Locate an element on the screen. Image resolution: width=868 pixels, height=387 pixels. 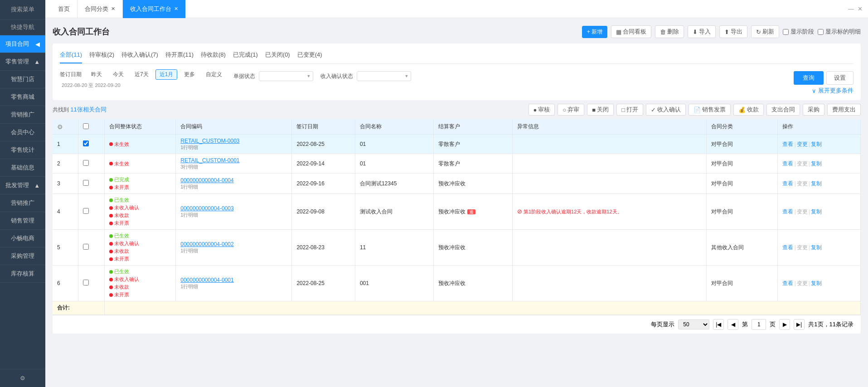
sidebar-settings: ⚙ is located at coordinates (23, 378).